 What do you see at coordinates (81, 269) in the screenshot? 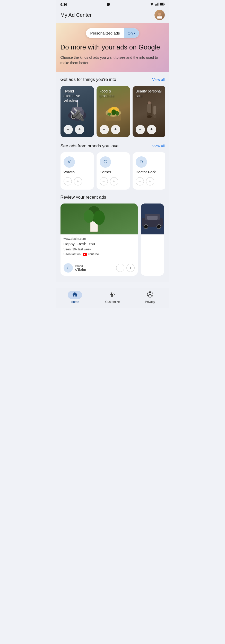
I see `ad-brand-name: c'Balm` at bounding box center [81, 269].